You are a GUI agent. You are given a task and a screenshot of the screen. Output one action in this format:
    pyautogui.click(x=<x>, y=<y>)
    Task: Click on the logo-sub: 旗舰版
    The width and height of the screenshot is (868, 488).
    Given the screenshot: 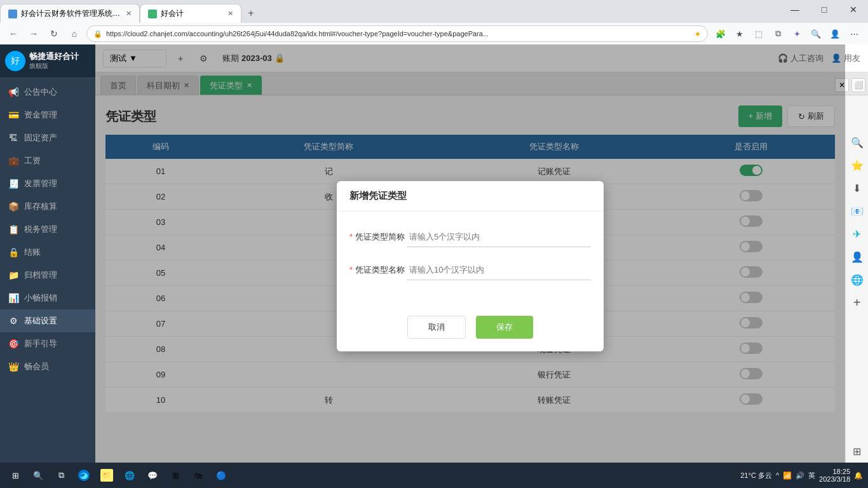 What is the action you would take?
    pyautogui.click(x=54, y=66)
    